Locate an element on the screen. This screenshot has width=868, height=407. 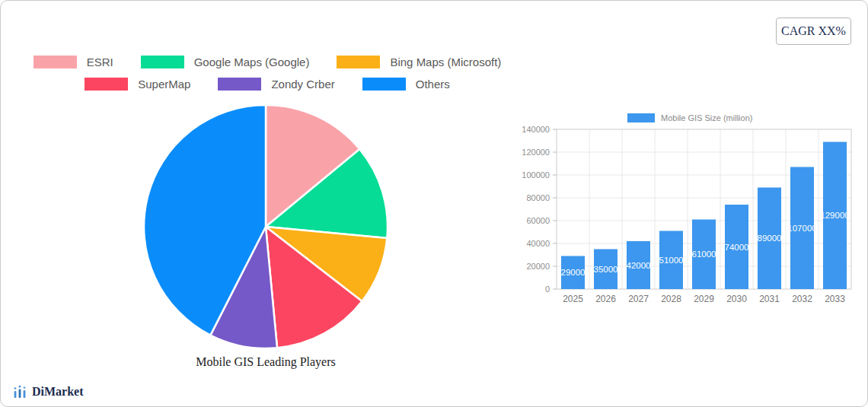
bar-chart-legend: Mobile GIS Size (million) is located at coordinates (690, 118).